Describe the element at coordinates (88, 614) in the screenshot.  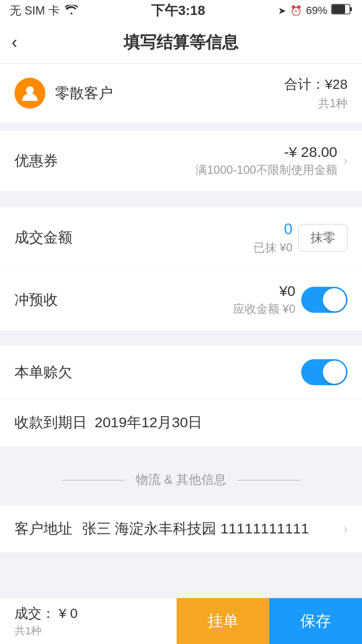
I see `bottom-deal-row: 成交： ¥ 0` at that location.